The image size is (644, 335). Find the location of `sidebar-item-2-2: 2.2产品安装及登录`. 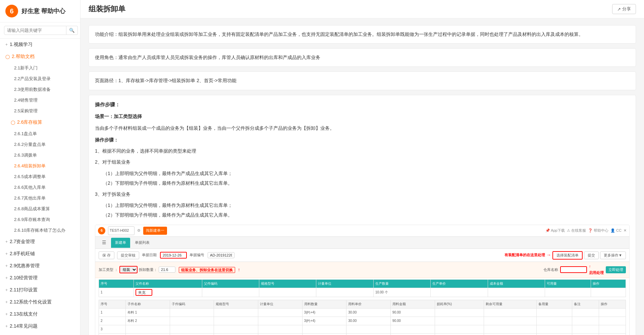

sidebar-item-2-2: 2.2产品安装及登录 is located at coordinates (40, 79).